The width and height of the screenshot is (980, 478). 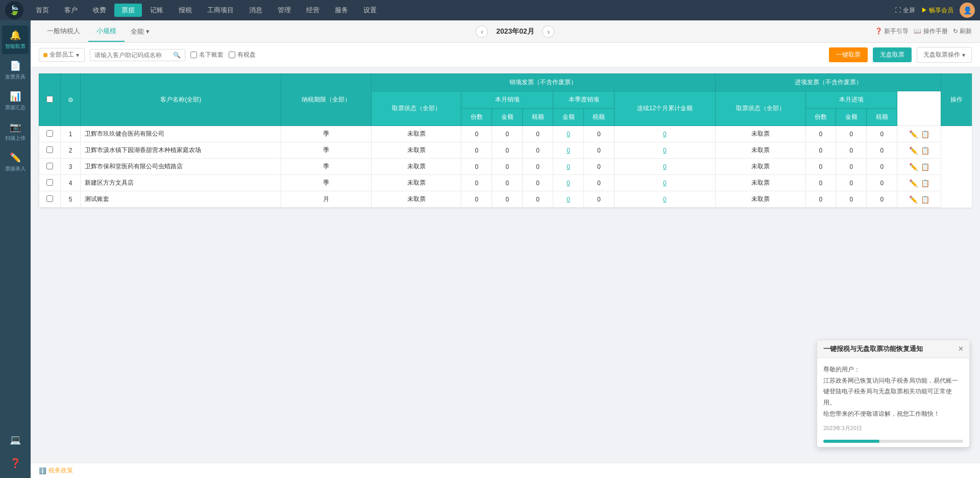 What do you see at coordinates (370, 10) in the screenshot?
I see `nav-settings: 设置` at bounding box center [370, 10].